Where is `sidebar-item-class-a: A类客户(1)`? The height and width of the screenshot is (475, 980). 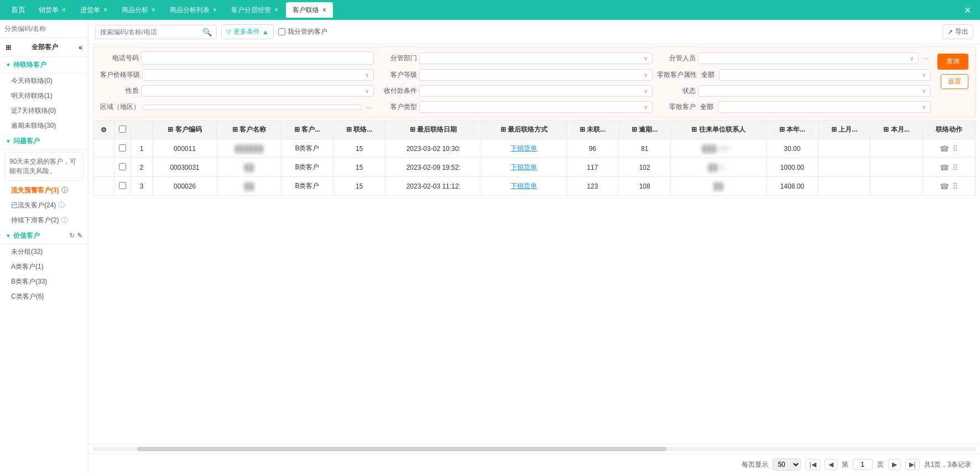 sidebar-item-class-a: A类客户(1) is located at coordinates (44, 267).